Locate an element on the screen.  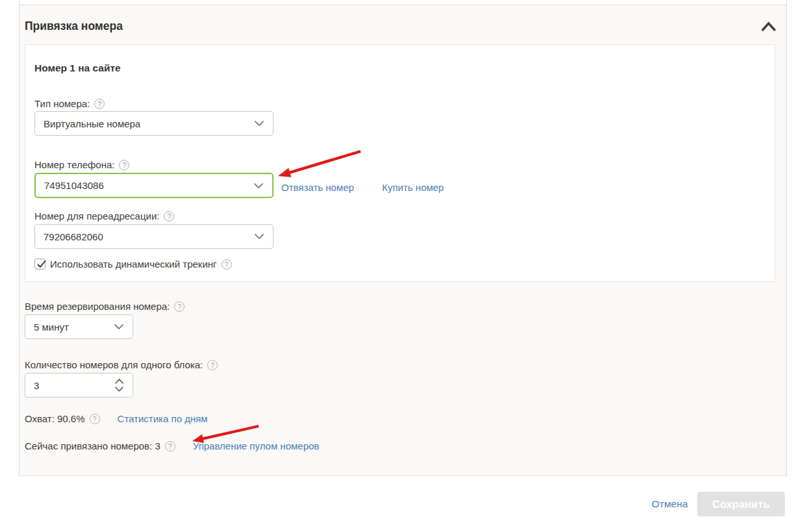
dynamic-tracking-row: Использовать динамический трекинг ? is located at coordinates (133, 264).